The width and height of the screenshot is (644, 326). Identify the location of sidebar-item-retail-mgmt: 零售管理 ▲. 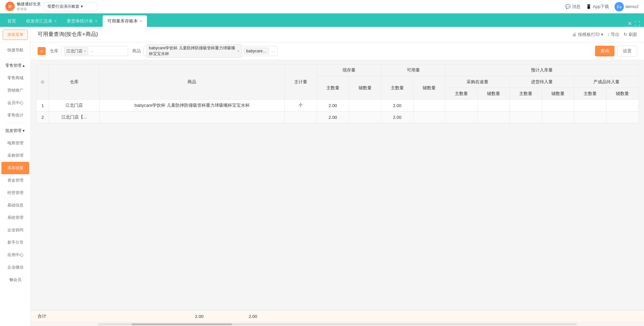
(15, 66).